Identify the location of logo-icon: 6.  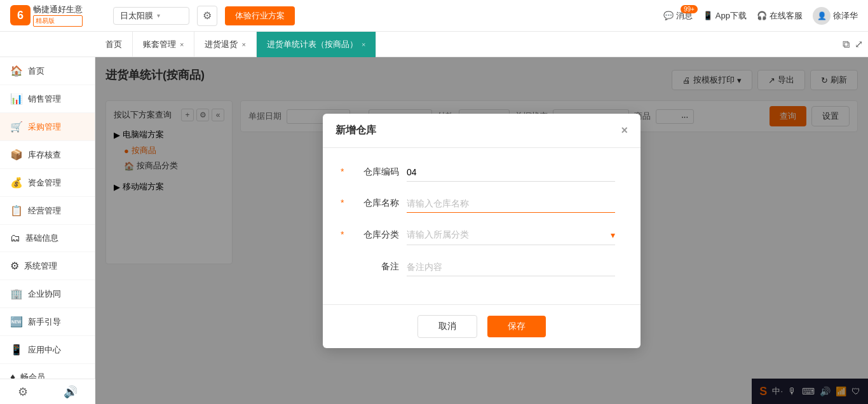
(20, 15).